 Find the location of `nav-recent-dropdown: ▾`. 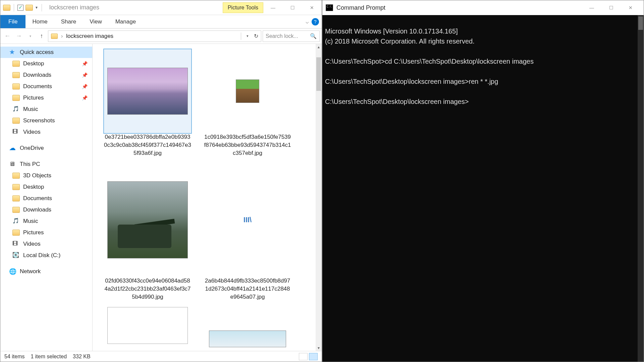

nav-recent-dropdown: ▾ is located at coordinates (30, 36).